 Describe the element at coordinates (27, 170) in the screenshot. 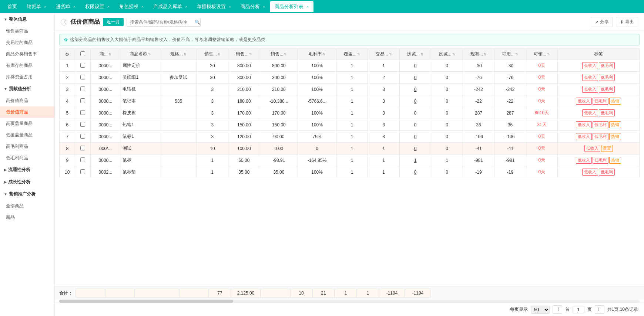

I see `sidebar-group-circulation: ▶流通性分析` at that location.